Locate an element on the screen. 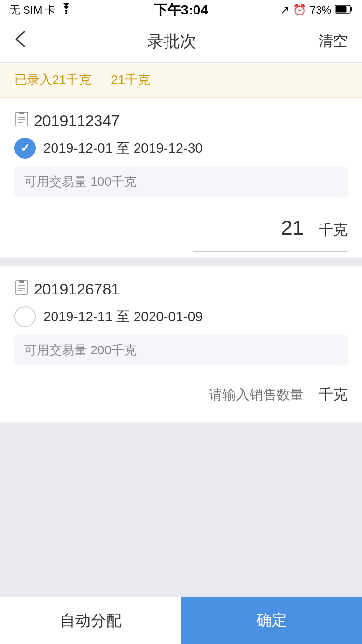 The height and width of the screenshot is (644, 362). batch1-available: 可用交易量 100千克 is located at coordinates (181, 182).